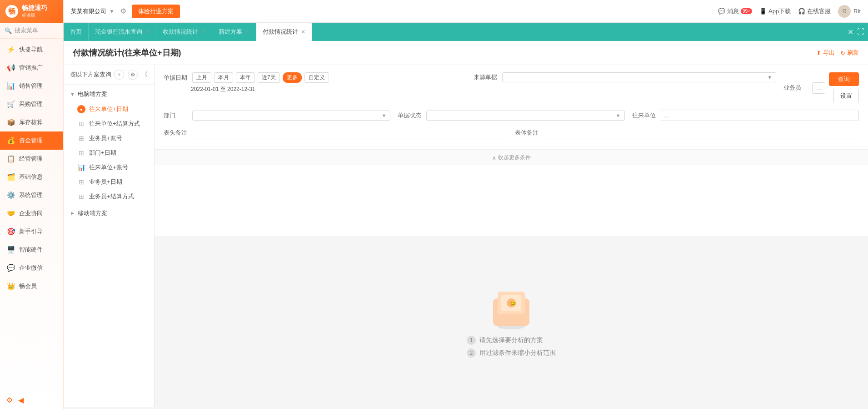 The width and height of the screenshot is (868, 409). I want to click on tab-payment: 付款情况统计 ✕, so click(284, 32).